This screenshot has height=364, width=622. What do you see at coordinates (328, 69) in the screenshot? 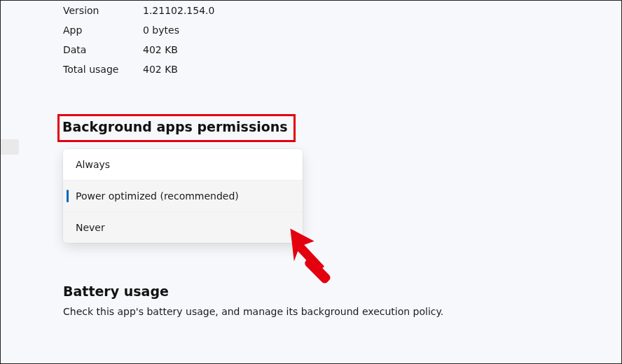
I see `info-row-total: Total usage 402 KB` at bounding box center [328, 69].